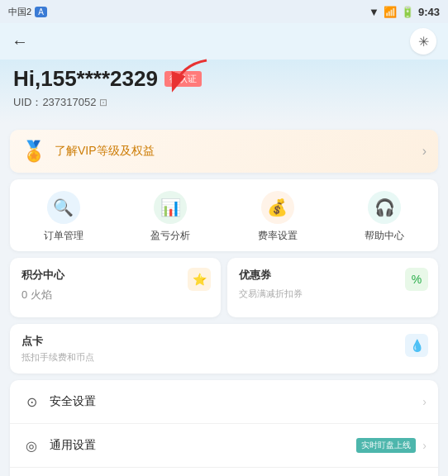  Describe the element at coordinates (58, 341) in the screenshot. I see `dot-card-title: 点卡` at that location.